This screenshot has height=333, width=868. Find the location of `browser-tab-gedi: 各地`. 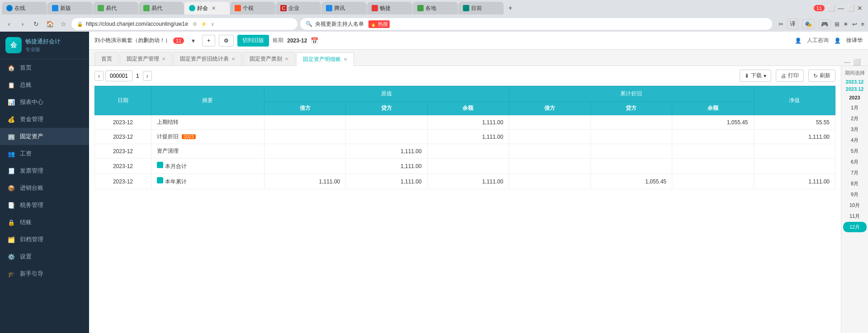

browser-tab-gedi: 各地 is located at coordinates (435, 8).